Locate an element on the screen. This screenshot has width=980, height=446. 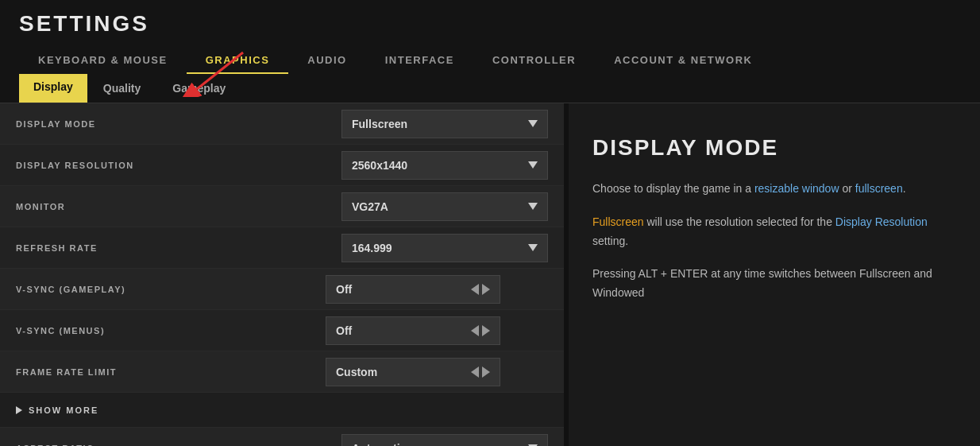
display-mode-dropdown: Fullscreen is located at coordinates (445, 124).